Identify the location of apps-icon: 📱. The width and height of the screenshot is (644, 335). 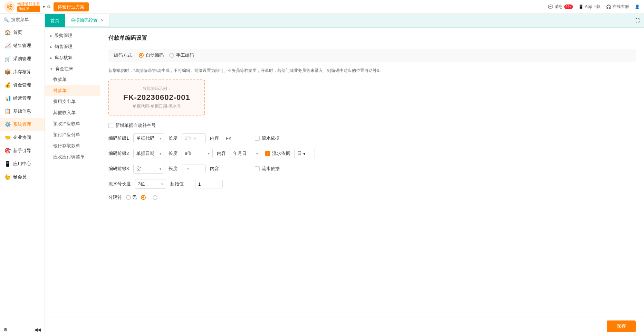
(8, 164).